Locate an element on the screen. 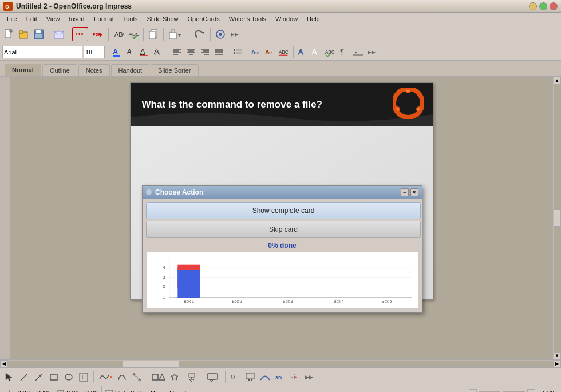 The height and width of the screenshot is (392, 561). select-tool is located at coordinates (9, 377).